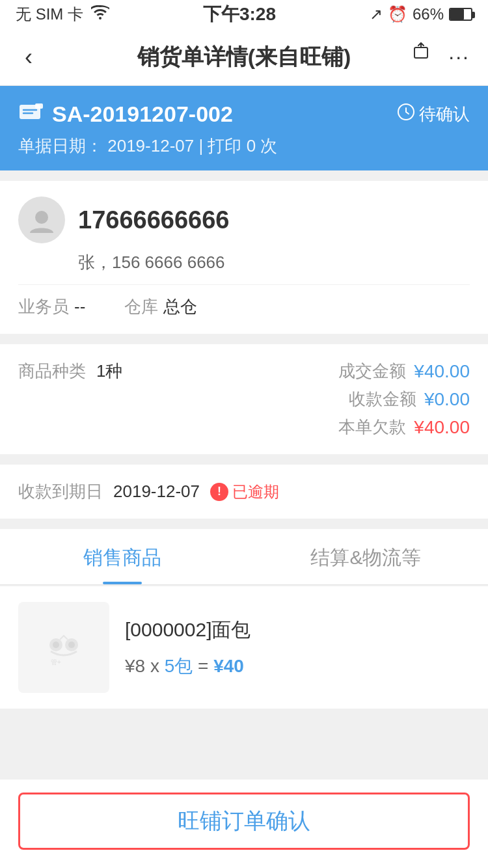 This screenshot has width=488, height=868. Describe the element at coordinates (52, 371) in the screenshot. I see `product-type-label: 商品种类` at that location.